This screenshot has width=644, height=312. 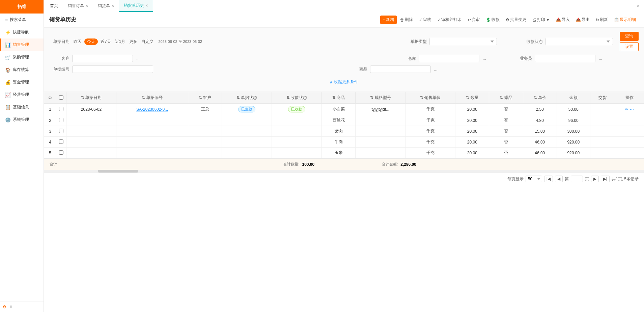 What do you see at coordinates (506, 98) in the screenshot?
I see `col-gift: ⇅ 赠品` at bounding box center [506, 98].